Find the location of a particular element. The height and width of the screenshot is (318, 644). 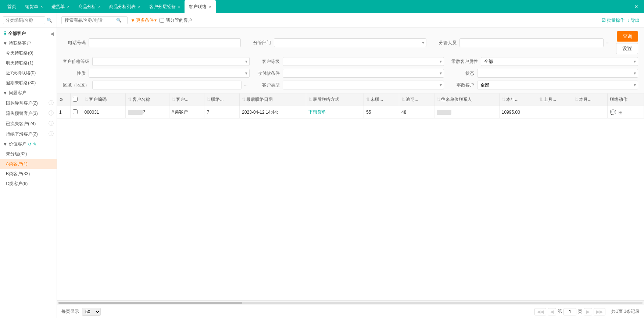

close-purchase-icon: × is located at coordinates (68, 7).